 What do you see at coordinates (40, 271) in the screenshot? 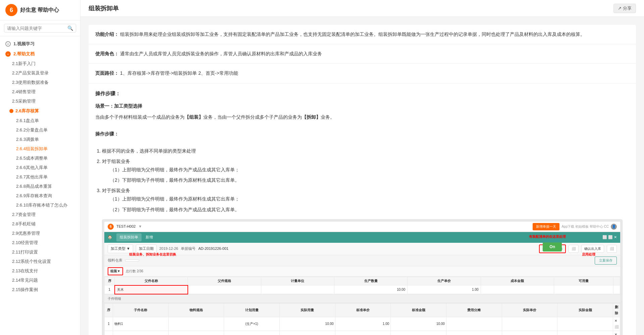
I see `sidebar-item-2-13: 2.13在线支付` at bounding box center [40, 271].